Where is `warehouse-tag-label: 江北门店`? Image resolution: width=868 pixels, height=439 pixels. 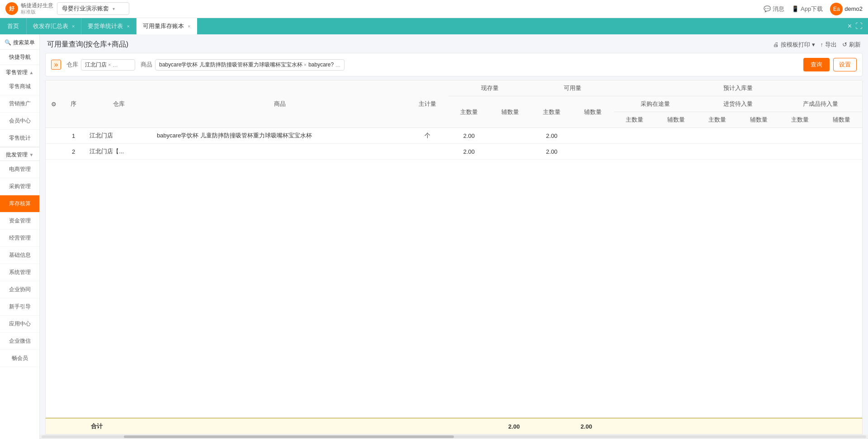
warehouse-tag-label: 江北门店 is located at coordinates (96, 65).